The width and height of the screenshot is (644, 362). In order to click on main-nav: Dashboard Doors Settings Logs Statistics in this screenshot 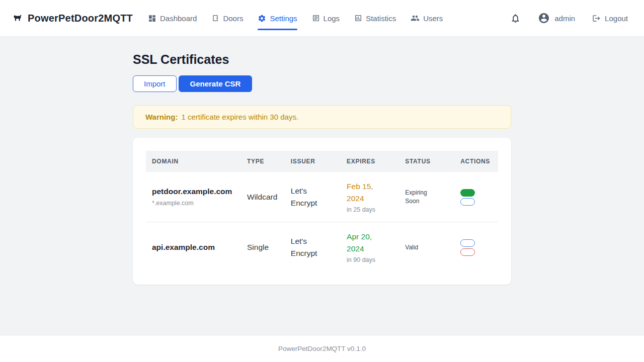, I will do `click(295, 18)`.